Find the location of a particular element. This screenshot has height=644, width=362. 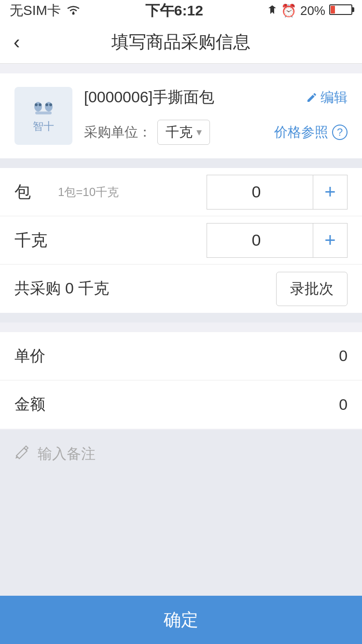

amount-value: 0 is located at coordinates (343, 405).